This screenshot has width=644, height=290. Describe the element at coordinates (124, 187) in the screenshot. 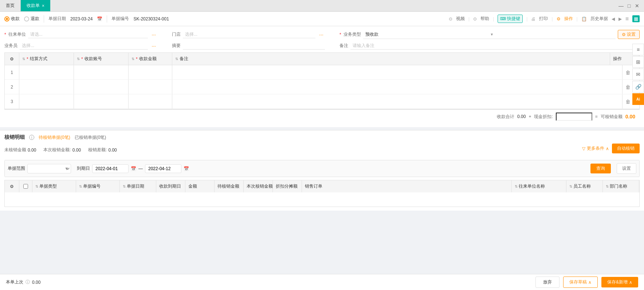

I see `sort-date: ⇅` at that location.